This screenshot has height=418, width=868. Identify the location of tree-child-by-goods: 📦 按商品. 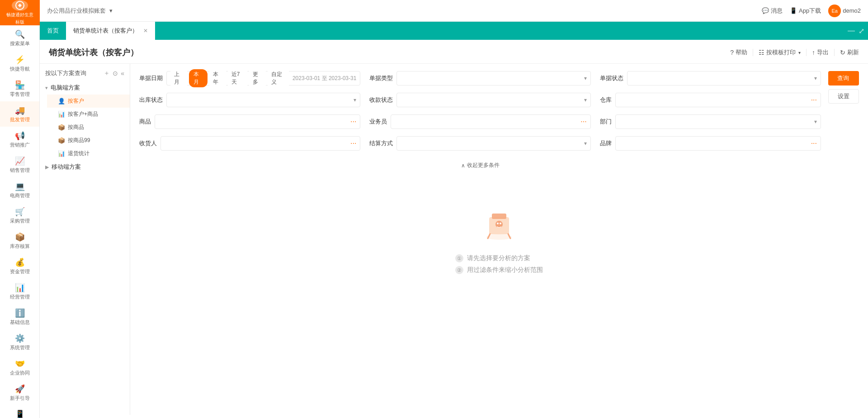
(89, 128).